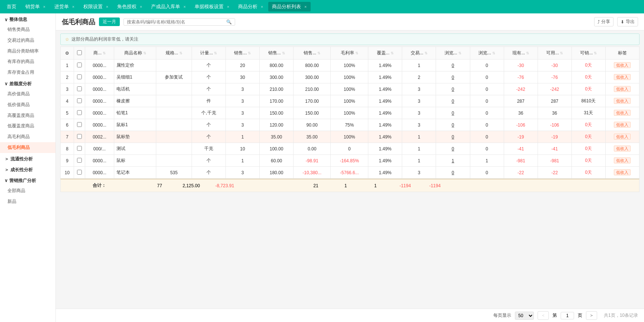  Describe the element at coordinates (80, 53) in the screenshot. I see `col-checkbox` at that location.